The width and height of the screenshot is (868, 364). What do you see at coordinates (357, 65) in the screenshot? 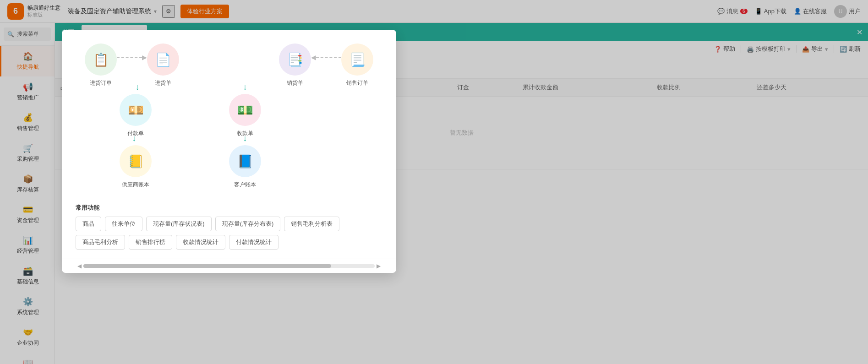
I see `flow-node-sales-order: 📃 销售订单` at bounding box center [357, 65].